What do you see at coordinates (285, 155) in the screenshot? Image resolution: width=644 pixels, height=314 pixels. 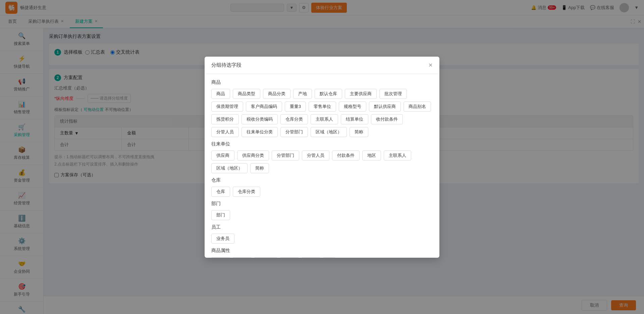 I see `field-tag-mgmt-dept: 分管部门` at bounding box center [285, 155].